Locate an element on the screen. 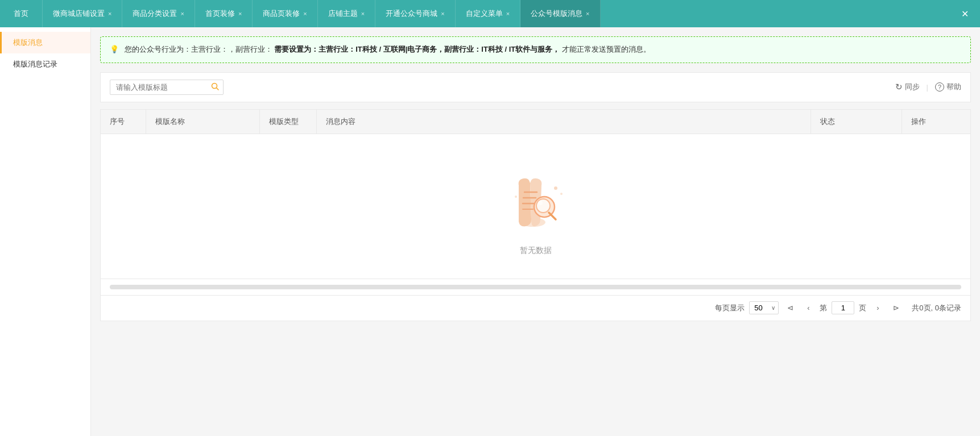 This screenshot has height=436, width=980. col-header-index: 序号 is located at coordinates (123, 122).